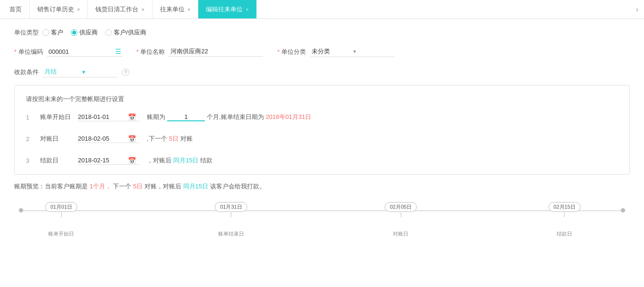  What do you see at coordinates (33, 117) in the screenshot?
I see `row1-num: 1` at bounding box center [33, 117].